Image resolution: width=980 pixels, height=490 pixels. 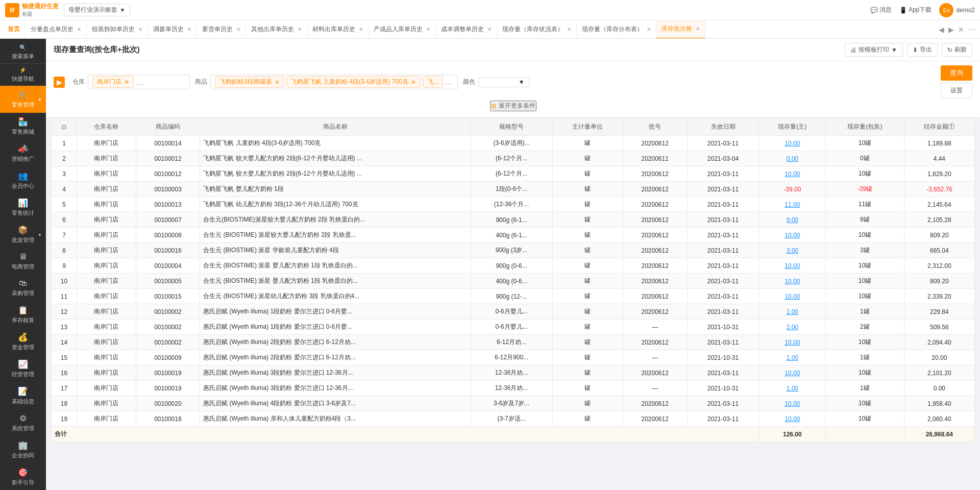 I want to click on sidebar-item-ops-mgmt: 📈 经营管理, so click(x=23, y=369).